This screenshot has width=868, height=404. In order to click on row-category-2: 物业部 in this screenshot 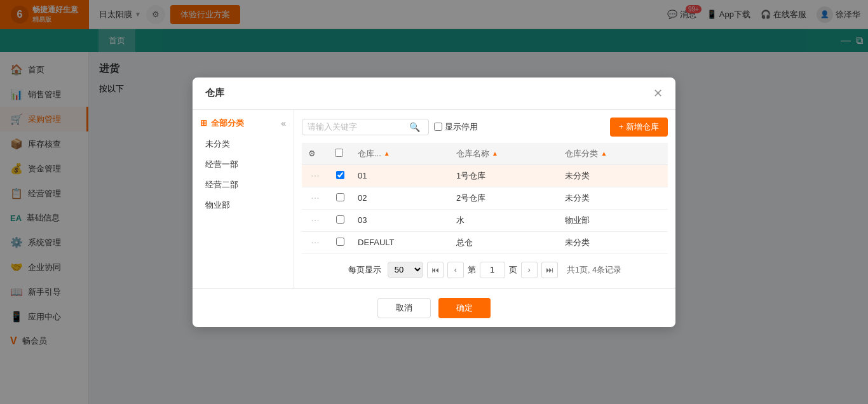, I will do `click(613, 220)`.